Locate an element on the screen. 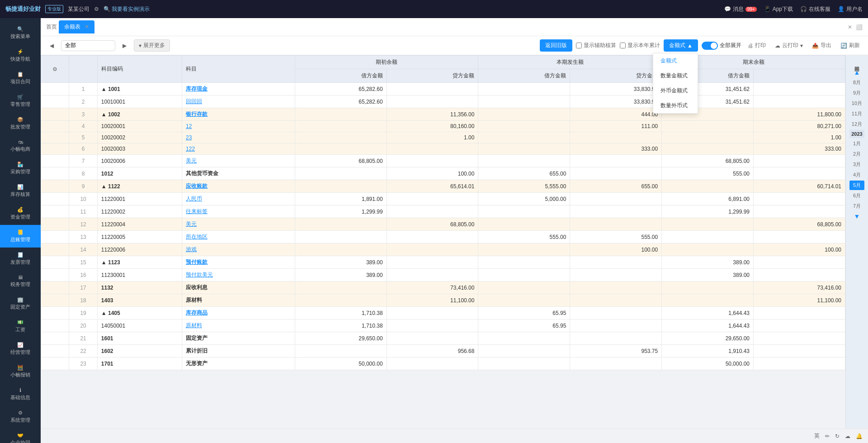 The image size is (868, 443). month-9: 9月 is located at coordinates (857, 93).